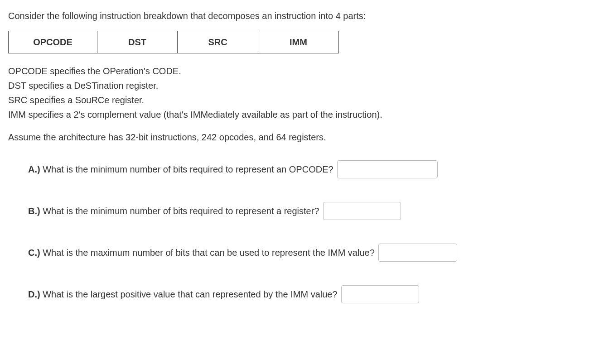 This screenshot has height=364, width=599. What do you see at coordinates (300, 115) in the screenshot?
I see `desc-imm: IMM specifies a 2's complement value (th…` at bounding box center [300, 115].